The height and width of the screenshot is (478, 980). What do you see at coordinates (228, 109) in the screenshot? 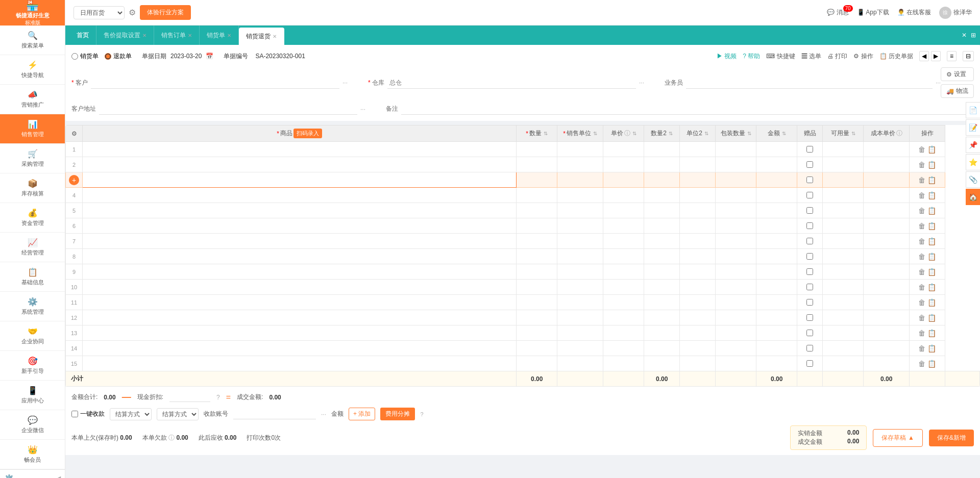
I see `address-input` at bounding box center [228, 109].